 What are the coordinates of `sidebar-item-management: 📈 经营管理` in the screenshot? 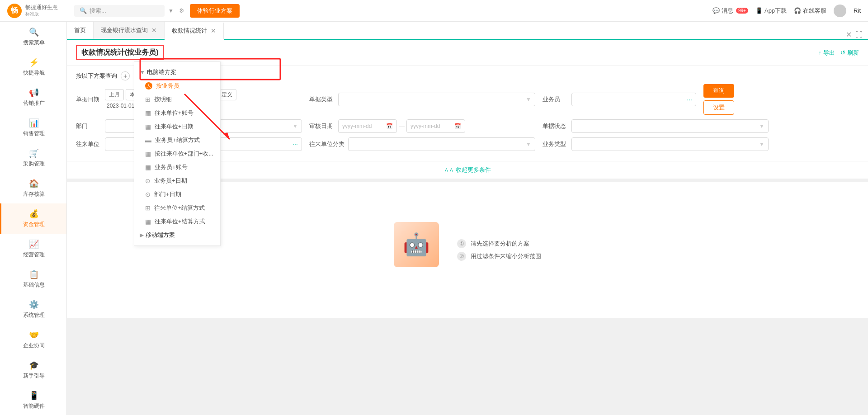 It's located at (33, 249).